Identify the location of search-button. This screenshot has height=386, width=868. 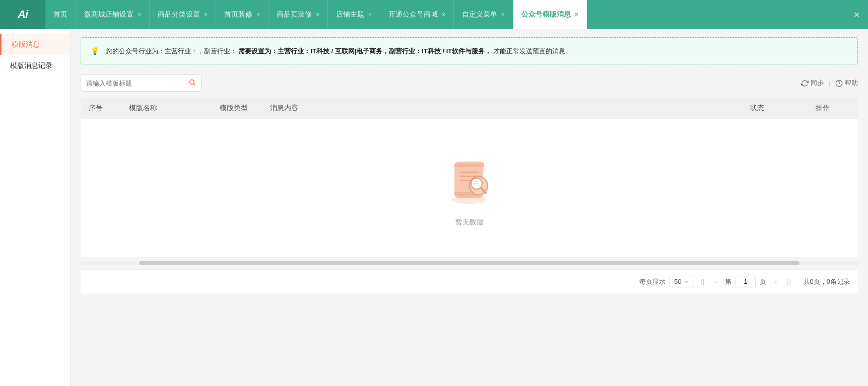
(192, 83).